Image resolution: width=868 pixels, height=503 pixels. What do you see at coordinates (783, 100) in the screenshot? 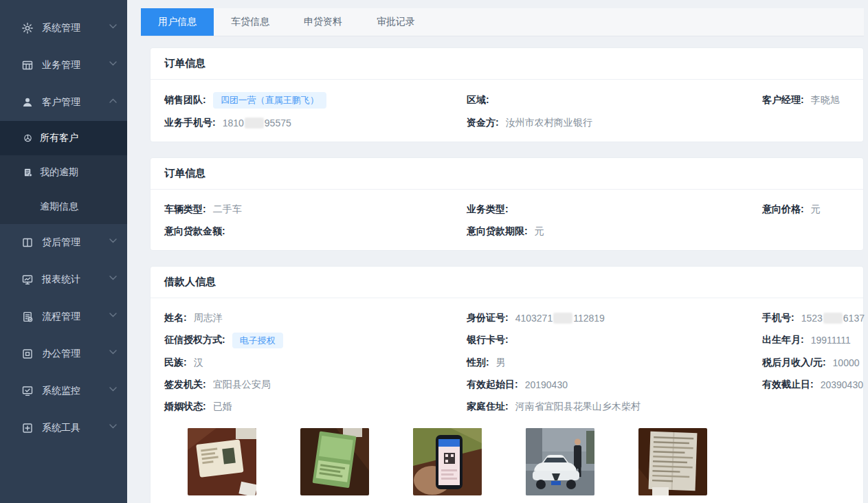
I see `field-label: 客户经理:` at bounding box center [783, 100].